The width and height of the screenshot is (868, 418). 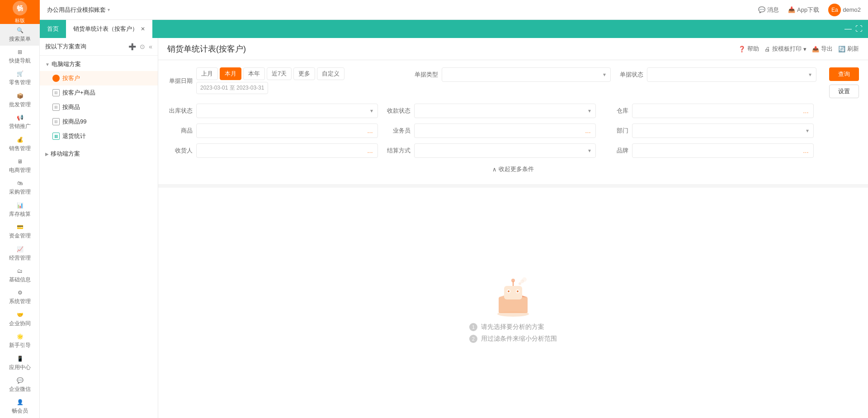 I want to click on app-download-button: 📥 App下载, so click(x=804, y=10).